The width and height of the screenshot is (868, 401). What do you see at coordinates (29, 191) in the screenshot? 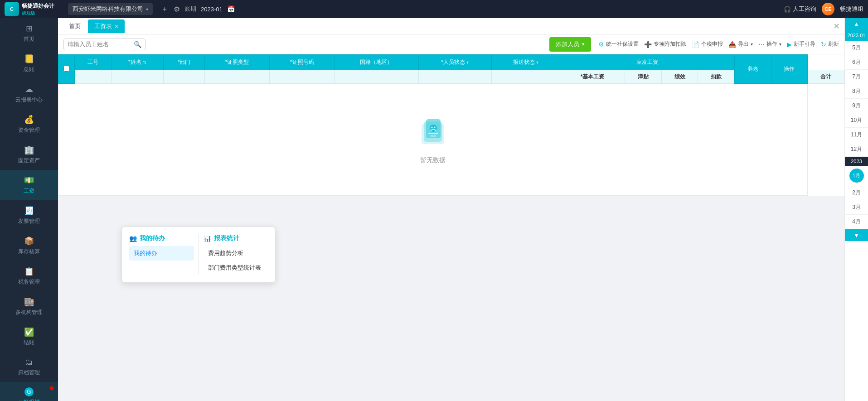
I see `sidebar-item-label: 工资` at bounding box center [29, 191].